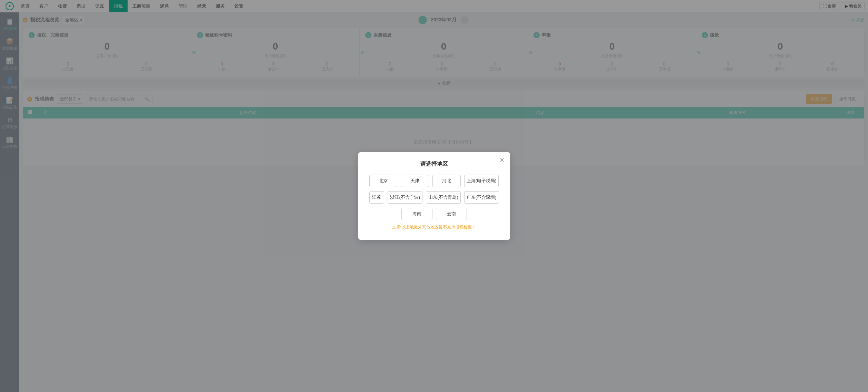  What do you see at coordinates (434, 181) in the screenshot?
I see `region-buttons-row1: 北京 天津 河北 上海(电子税局)` at bounding box center [434, 181].